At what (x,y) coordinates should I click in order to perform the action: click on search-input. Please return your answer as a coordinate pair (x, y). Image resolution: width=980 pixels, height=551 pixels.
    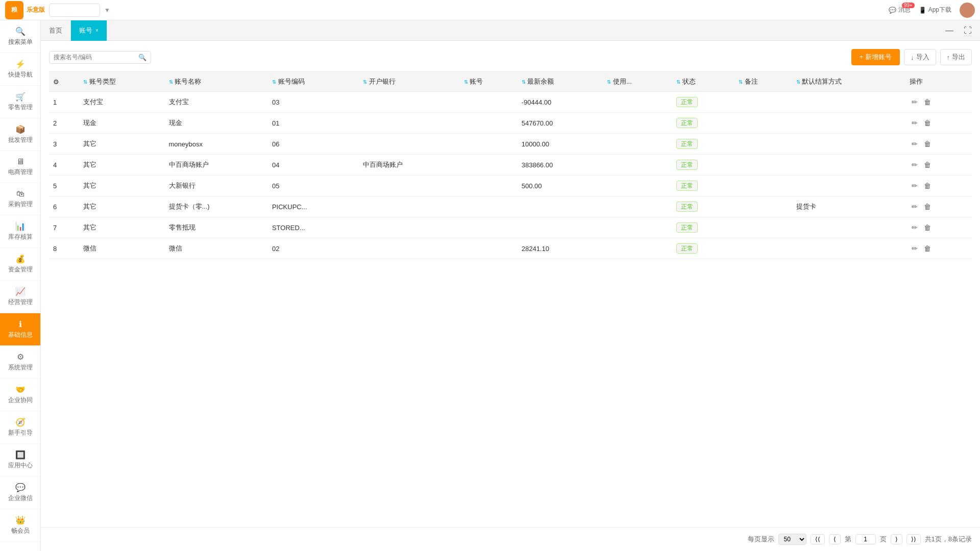
    Looking at the image, I should click on (94, 57).